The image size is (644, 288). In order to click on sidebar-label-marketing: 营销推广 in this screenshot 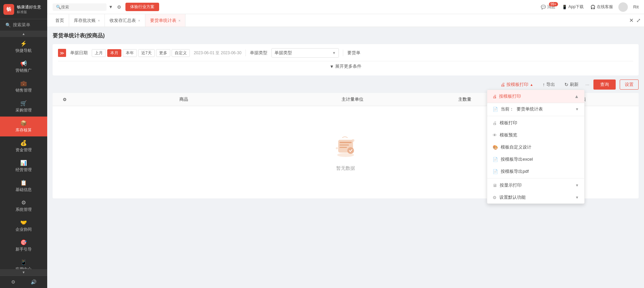, I will do `click(24, 71)`.